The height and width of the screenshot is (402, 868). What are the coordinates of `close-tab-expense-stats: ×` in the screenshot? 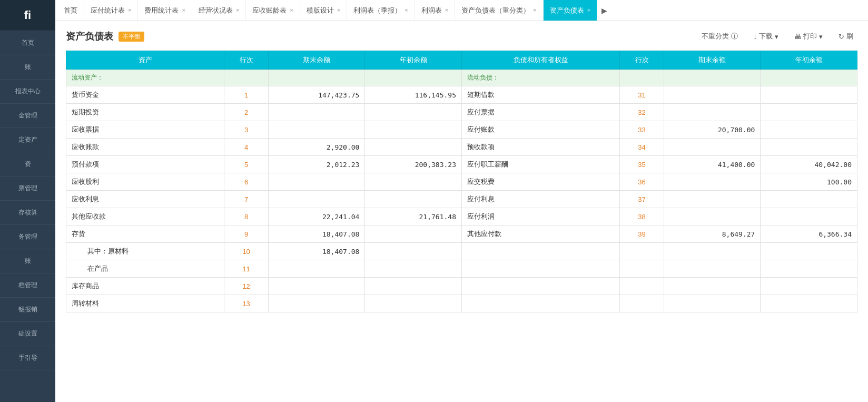 It's located at (183, 11).